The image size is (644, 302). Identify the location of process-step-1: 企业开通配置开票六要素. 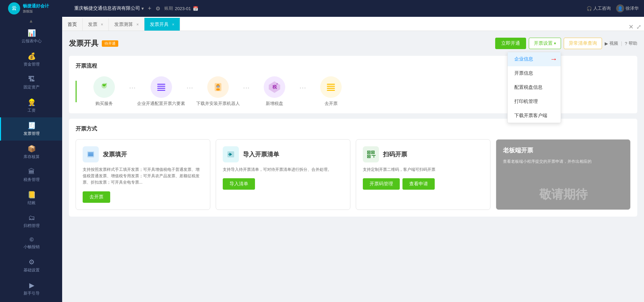
(161, 91).